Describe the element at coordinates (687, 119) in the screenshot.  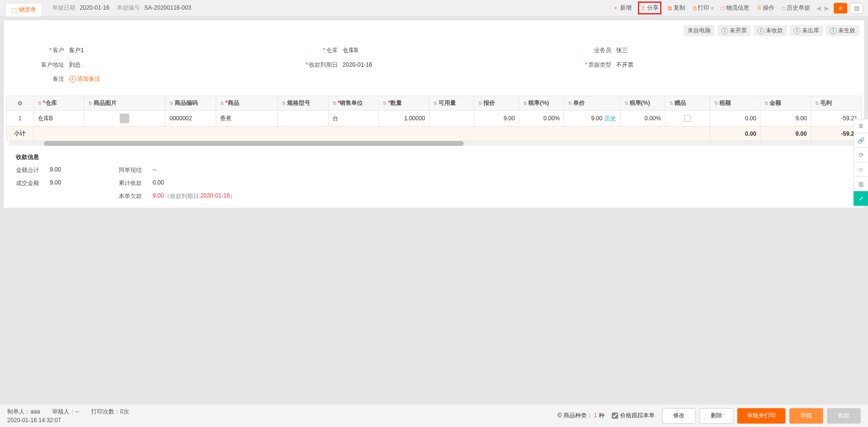
I see `cell-gift` at that location.